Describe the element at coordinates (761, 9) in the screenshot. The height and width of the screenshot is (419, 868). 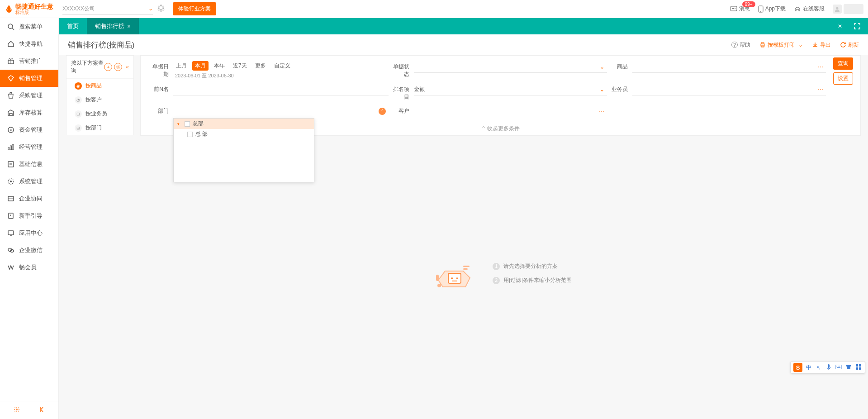
I see `phone-icon` at that location.